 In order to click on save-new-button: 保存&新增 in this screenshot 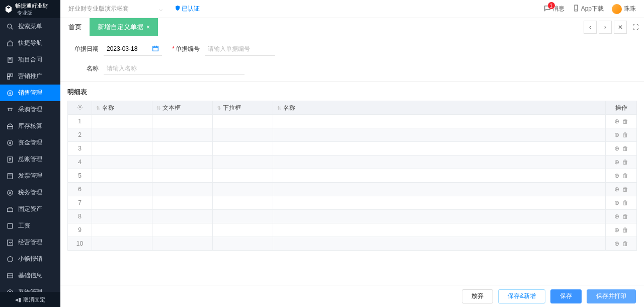, I will do `click(522, 296)`.